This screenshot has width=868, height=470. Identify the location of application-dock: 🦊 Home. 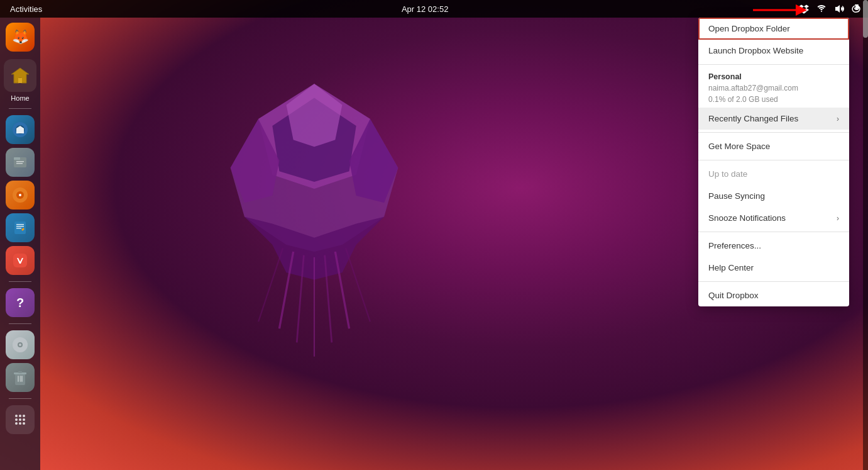
(20, 244).